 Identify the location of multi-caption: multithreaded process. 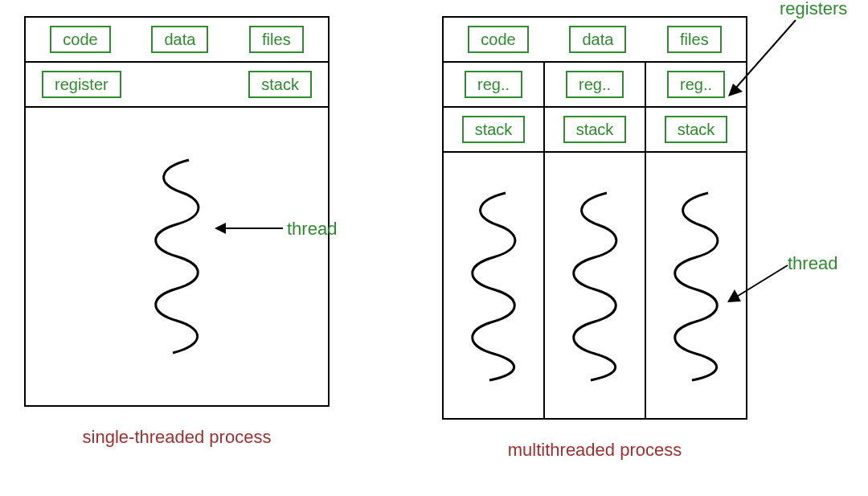
(595, 450).